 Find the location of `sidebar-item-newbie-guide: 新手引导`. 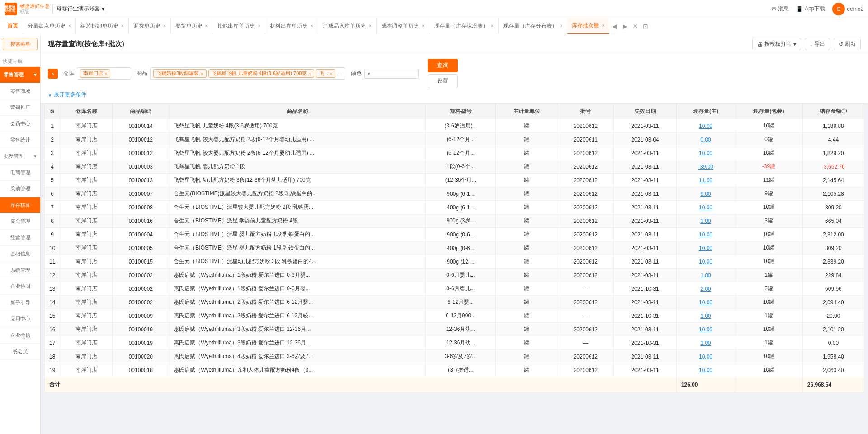

sidebar-item-newbie-guide: 新手引导 is located at coordinates (20, 303).